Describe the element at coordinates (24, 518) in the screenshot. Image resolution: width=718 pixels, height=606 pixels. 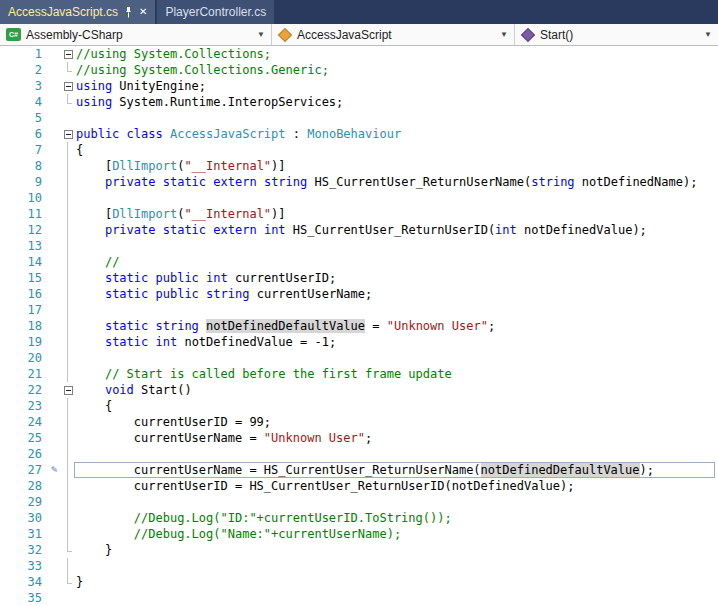
I see `line-number: 30` at that location.